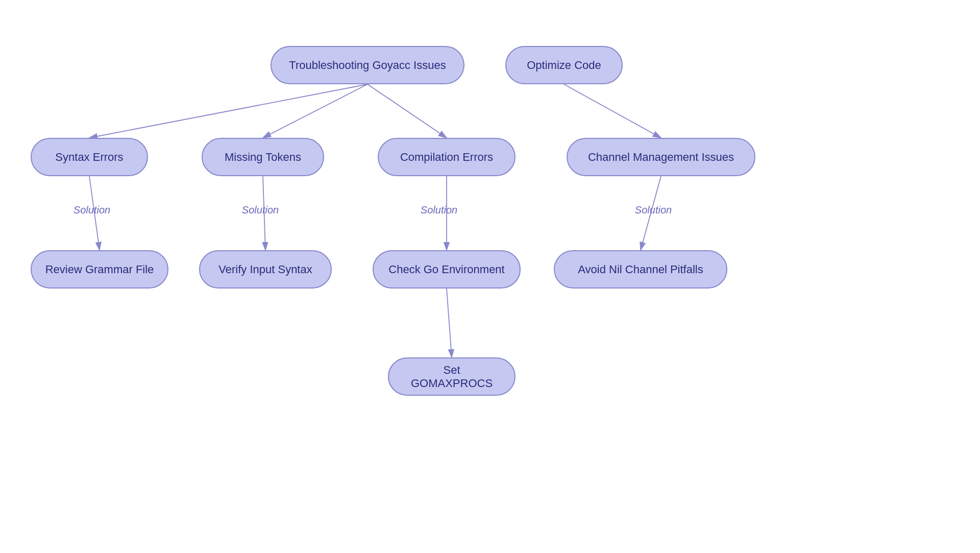 This screenshot has width=980, height=553. What do you see at coordinates (260, 210) in the screenshot?
I see `solution-label-2: Solution` at bounding box center [260, 210].